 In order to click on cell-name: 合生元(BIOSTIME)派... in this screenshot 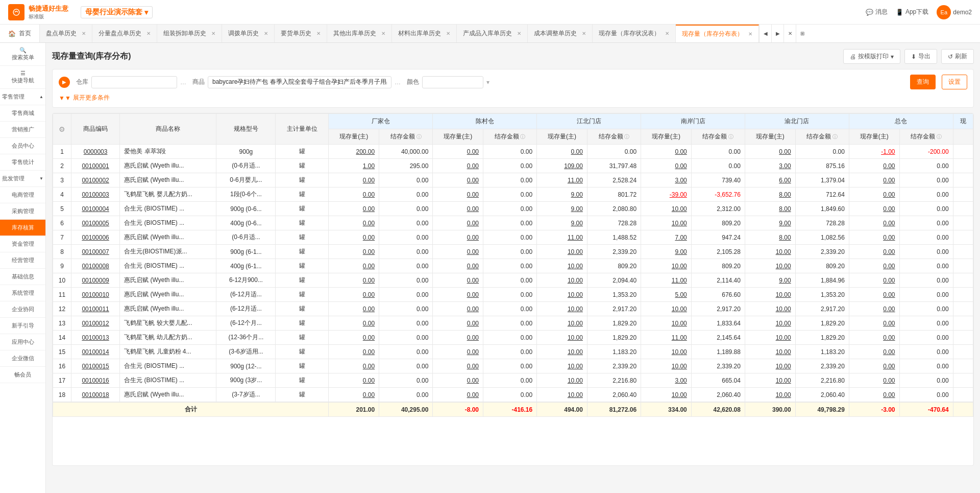, I will do `click(168, 252)`.